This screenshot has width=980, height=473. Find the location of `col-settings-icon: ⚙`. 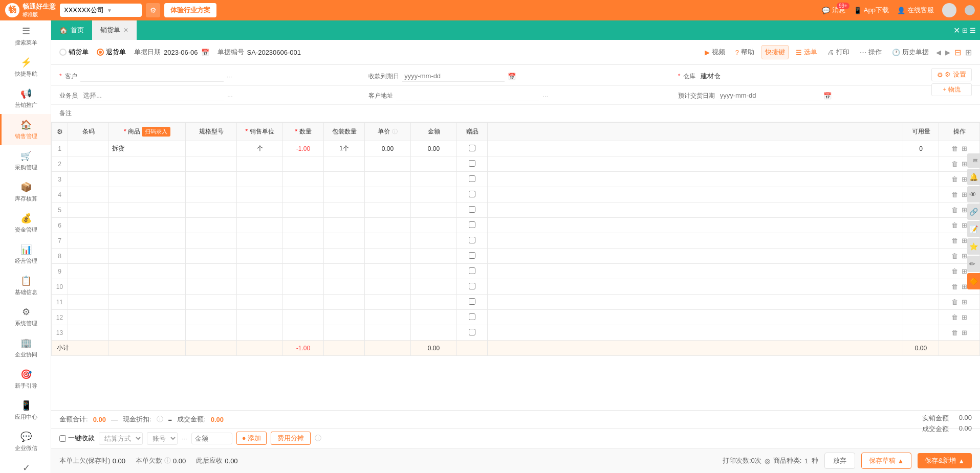

col-settings-icon: ⚙ is located at coordinates (60, 132).